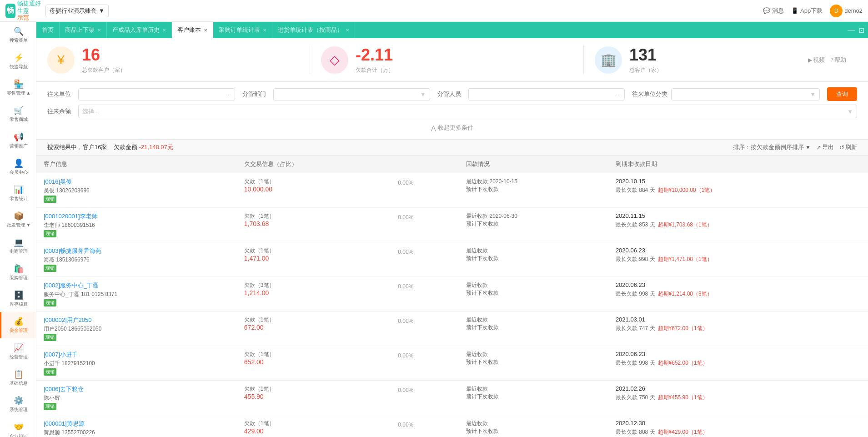 Image resolution: width=868 pixels, height=437 pixels. What do you see at coordinates (19, 84) in the screenshot?
I see `retail-icon: 🏪` at bounding box center [19, 84].